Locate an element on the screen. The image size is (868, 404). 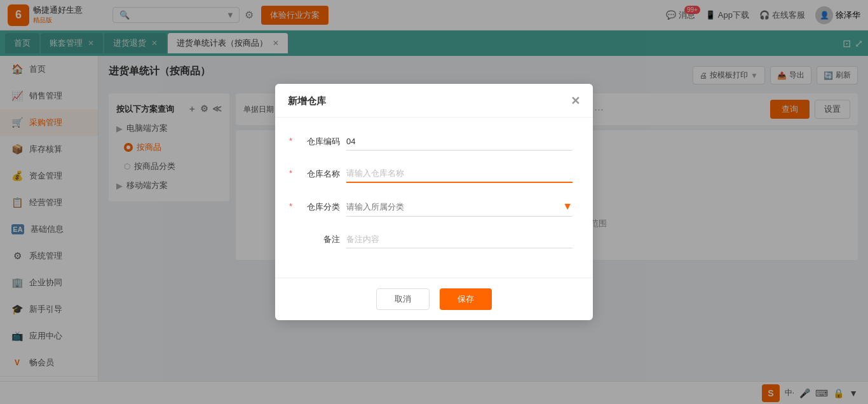
name-label: 仓库名称 is located at coordinates (318, 174).